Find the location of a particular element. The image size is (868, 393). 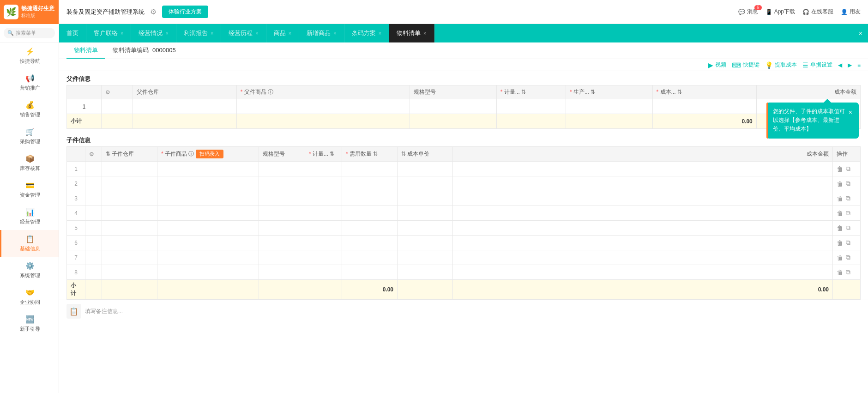

message-item: 💬 消息 6 is located at coordinates (748, 12).